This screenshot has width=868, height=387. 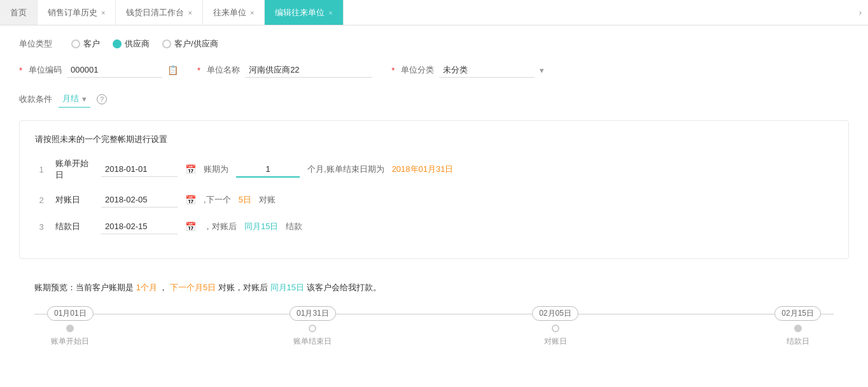 I want to click on timeline-label-2: 对账日, so click(x=556, y=341).